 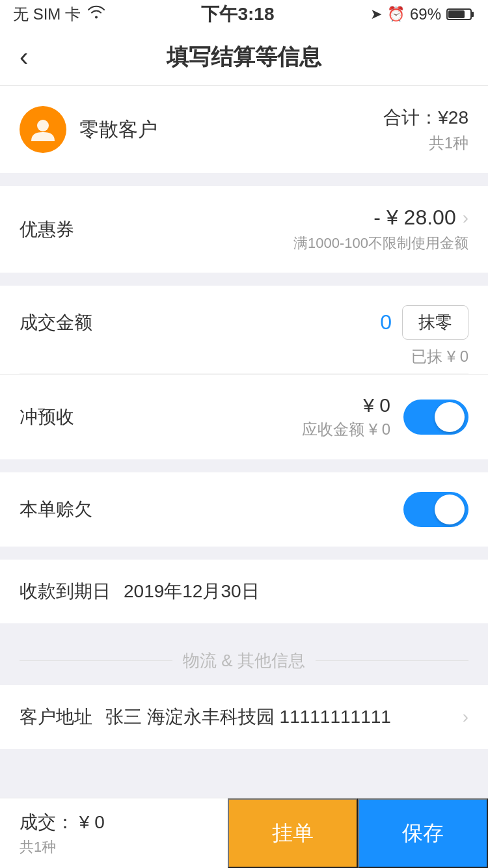 What do you see at coordinates (43, 129) in the screenshot?
I see `avatar` at bounding box center [43, 129].